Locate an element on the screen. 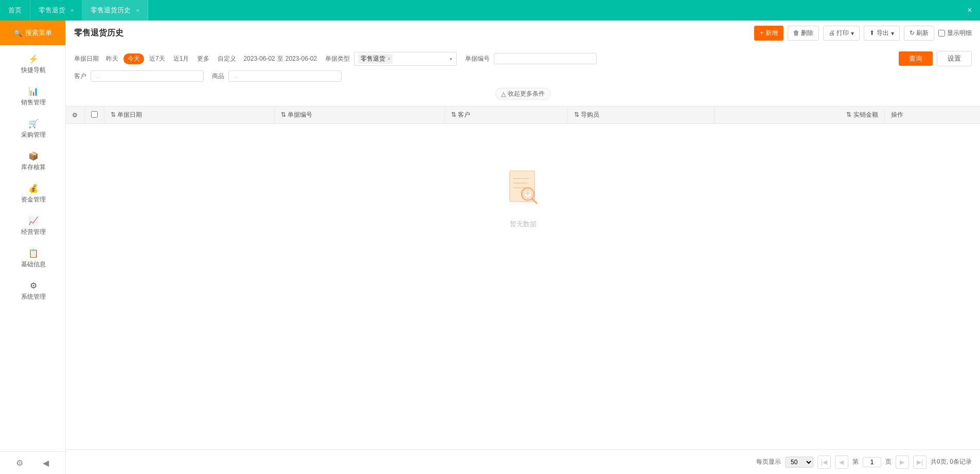 This screenshot has height=474, width=980. nav-icon-quick-nav: ⚡ is located at coordinates (33, 59).